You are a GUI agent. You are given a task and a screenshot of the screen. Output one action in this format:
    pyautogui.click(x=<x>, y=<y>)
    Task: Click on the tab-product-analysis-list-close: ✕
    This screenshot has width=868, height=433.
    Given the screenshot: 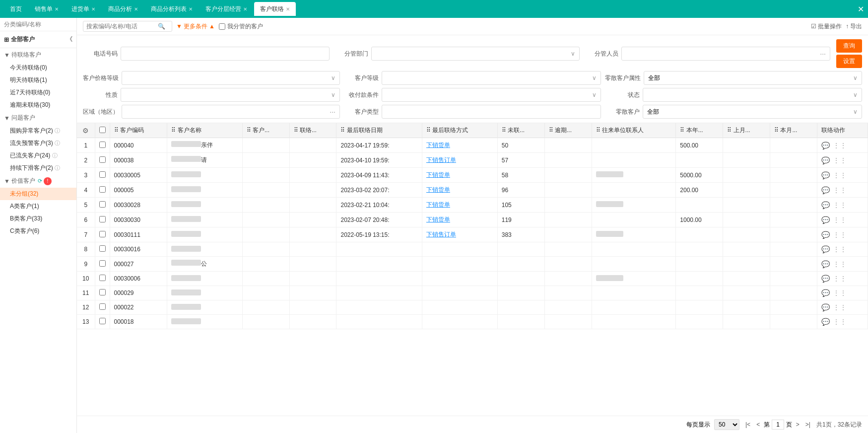 What is the action you would take?
    pyautogui.click(x=191, y=9)
    